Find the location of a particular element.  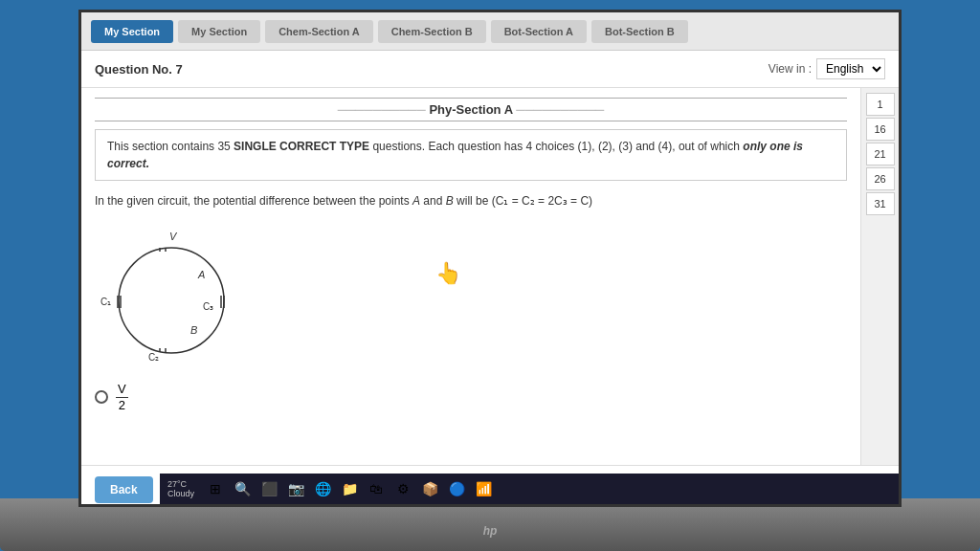

weather-temp: 27°C is located at coordinates (181, 484).